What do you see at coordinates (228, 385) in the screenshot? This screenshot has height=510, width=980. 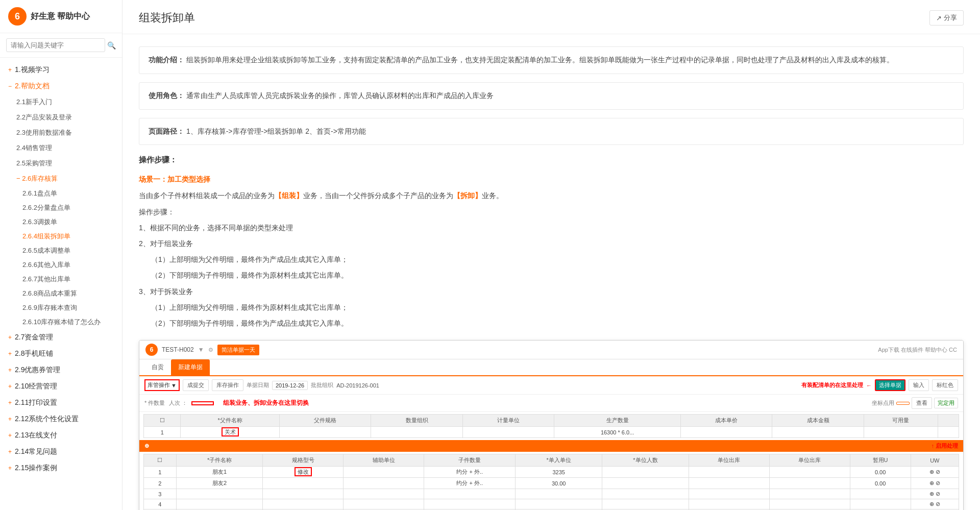 I see `mock-btn-stock: 库存操作` at bounding box center [228, 385].